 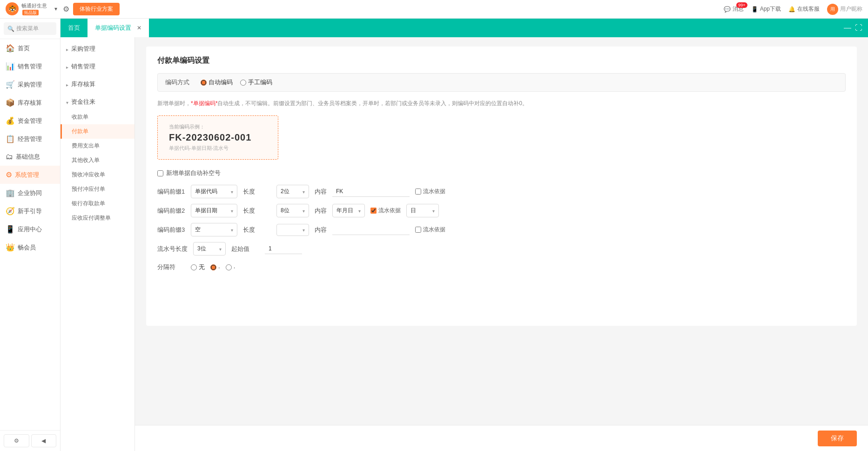 What do you see at coordinates (194, 267) in the screenshot?
I see `sep-none-radio` at bounding box center [194, 267].